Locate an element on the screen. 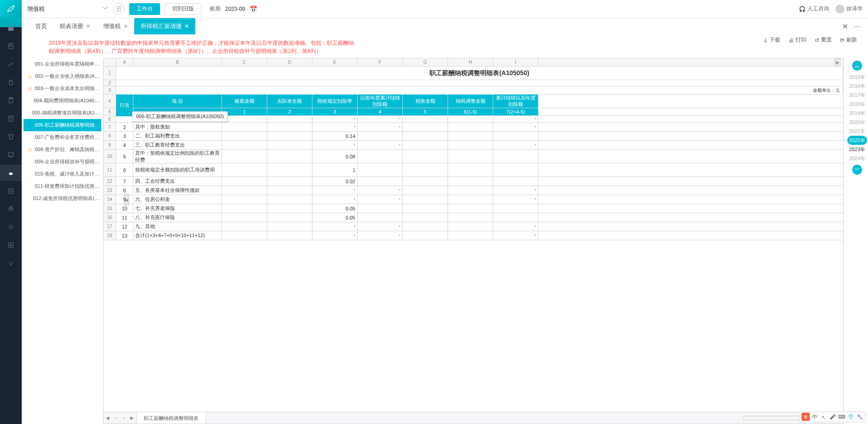 This screenshot has width=868, height=424. nav-bag-icon is located at coordinates (11, 82).